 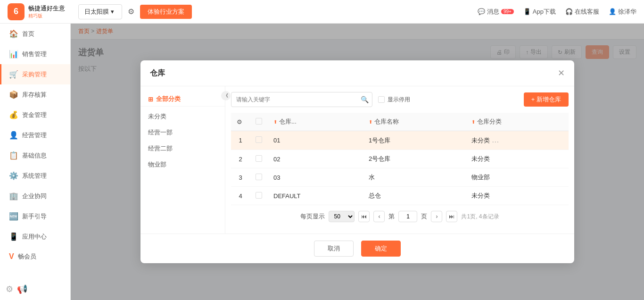 What do you see at coordinates (315, 141) in the screenshot?
I see `row-code: 01` at bounding box center [315, 141].